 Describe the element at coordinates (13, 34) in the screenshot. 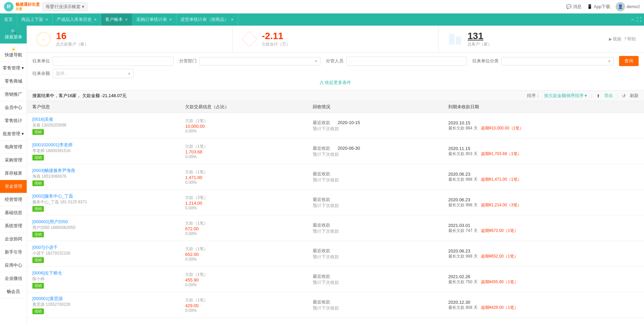

I see `sidebar-search: 🔍 搜索菜单` at that location.